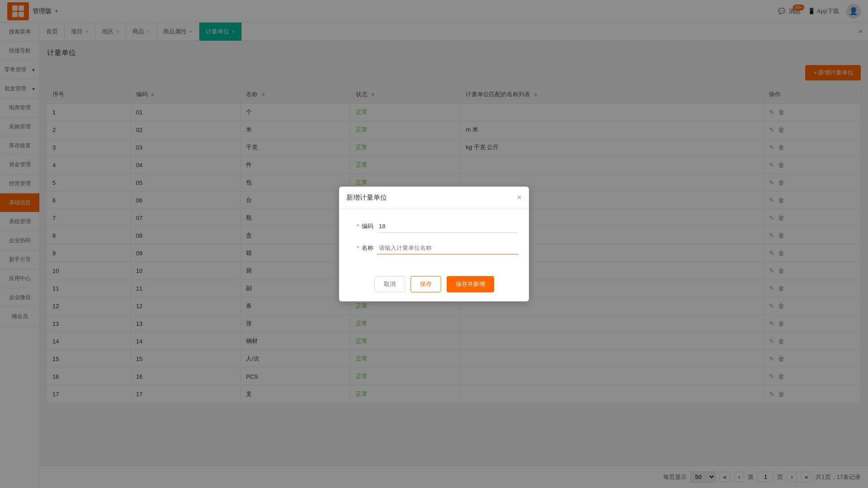 Image resolution: width=868 pixels, height=488 pixels. What do you see at coordinates (434, 198) in the screenshot?
I see `modal-header: 新增计量单位 ×` at bounding box center [434, 198].